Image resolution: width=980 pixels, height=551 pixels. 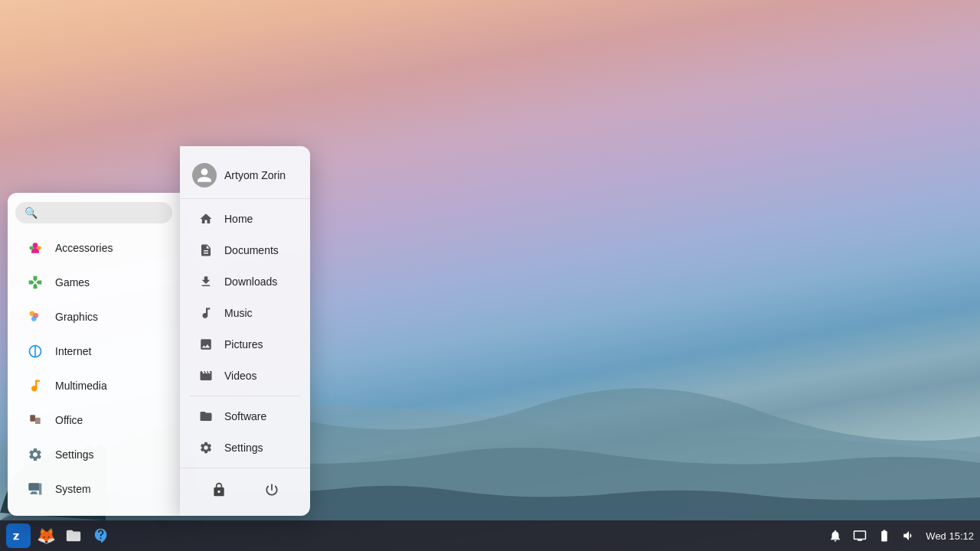 What do you see at coordinates (835, 536) in the screenshot?
I see `notification-icon` at bounding box center [835, 536].